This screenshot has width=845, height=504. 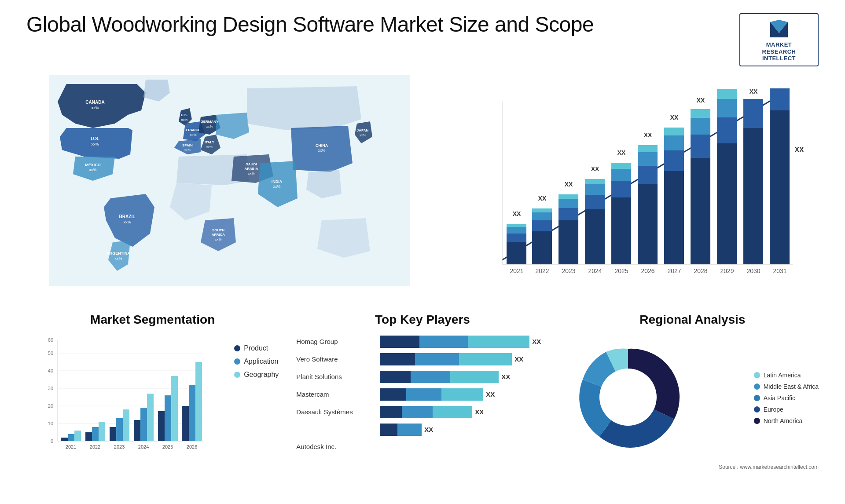 I want to click on player-row: Vero Software XX, so click(x=422, y=359).